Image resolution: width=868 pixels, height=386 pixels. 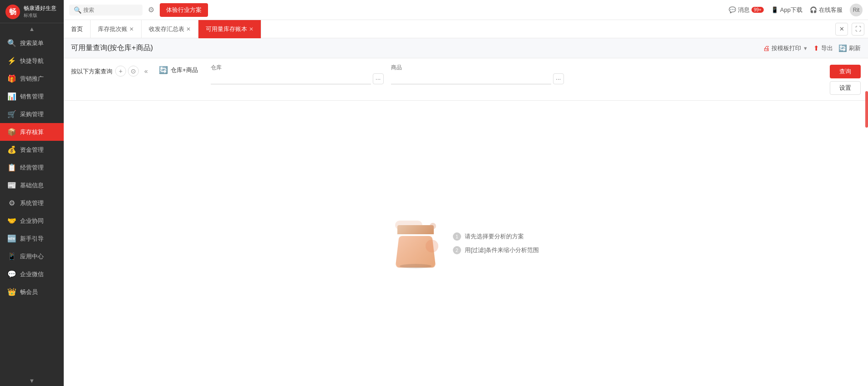 What do you see at coordinates (471, 79) in the screenshot?
I see `product-input` at bounding box center [471, 79].